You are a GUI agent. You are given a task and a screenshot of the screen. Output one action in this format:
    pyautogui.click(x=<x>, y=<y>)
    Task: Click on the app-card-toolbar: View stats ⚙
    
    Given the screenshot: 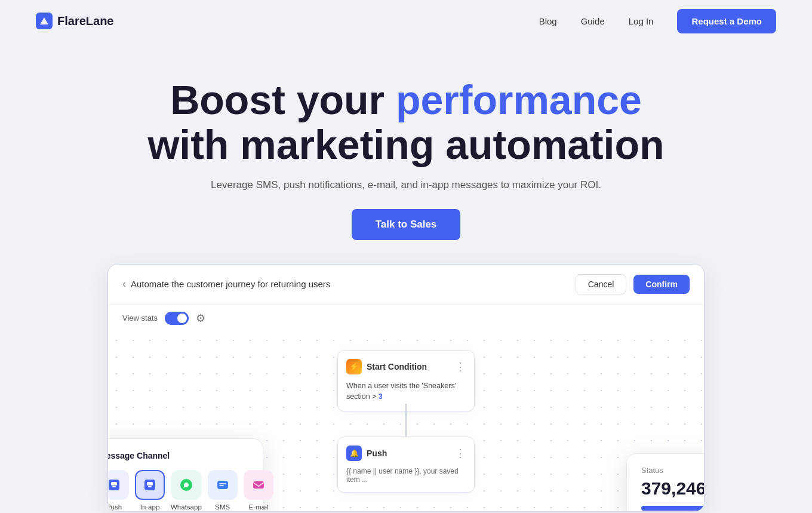 What is the action you would take?
    pyautogui.click(x=406, y=318)
    